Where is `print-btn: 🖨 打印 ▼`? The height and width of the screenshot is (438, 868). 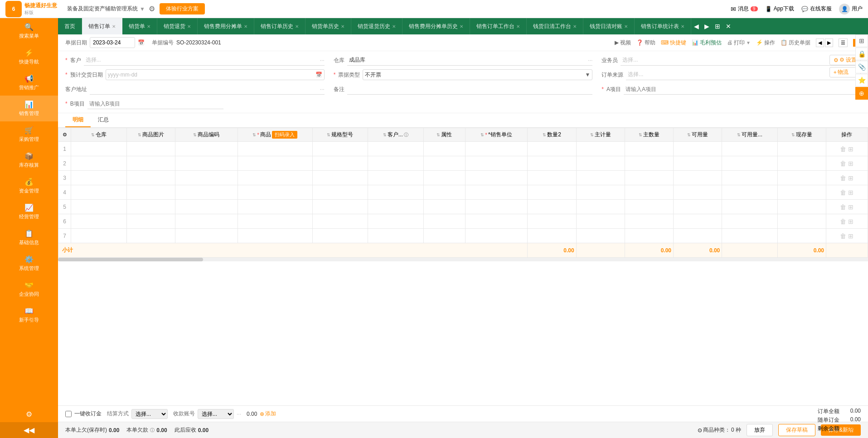
print-btn: 🖨 打印 ▼ is located at coordinates (739, 43).